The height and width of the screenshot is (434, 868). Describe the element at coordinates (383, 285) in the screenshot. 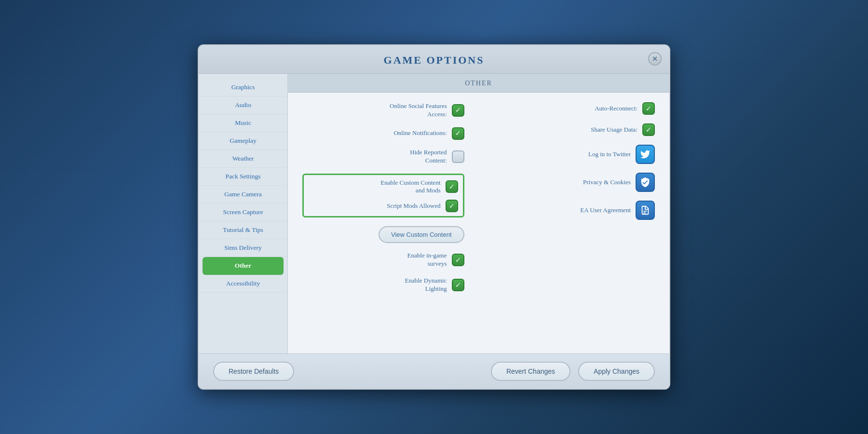

I see `enable-dynamic-row: Enable DynamicLighting ✓` at that location.